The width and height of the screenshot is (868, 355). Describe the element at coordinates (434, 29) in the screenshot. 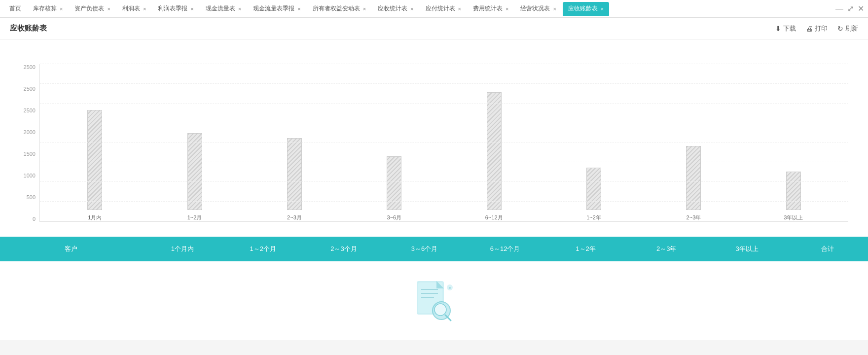

I see `page-header: 应收账龄表 ⬇ 下载 🖨 打印 ↻ 刷新` at that location.